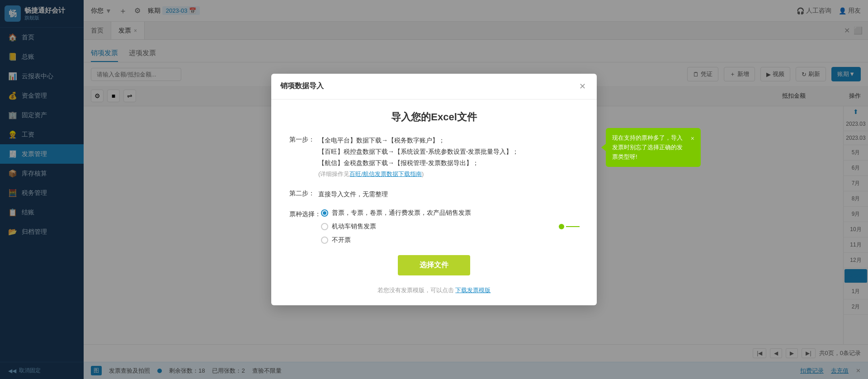  I want to click on tooltip-close-btn: ×, so click(693, 138).